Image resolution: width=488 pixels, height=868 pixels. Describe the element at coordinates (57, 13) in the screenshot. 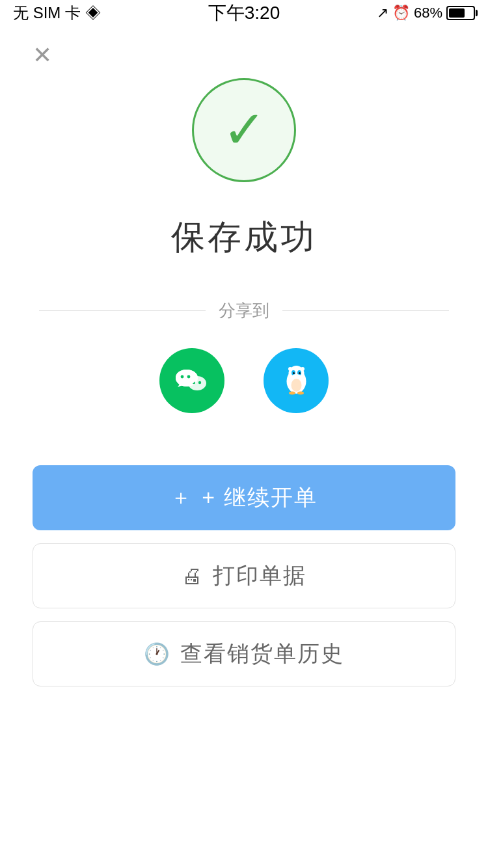

I see `status-left: 无 SIM 卡 ◈` at that location.